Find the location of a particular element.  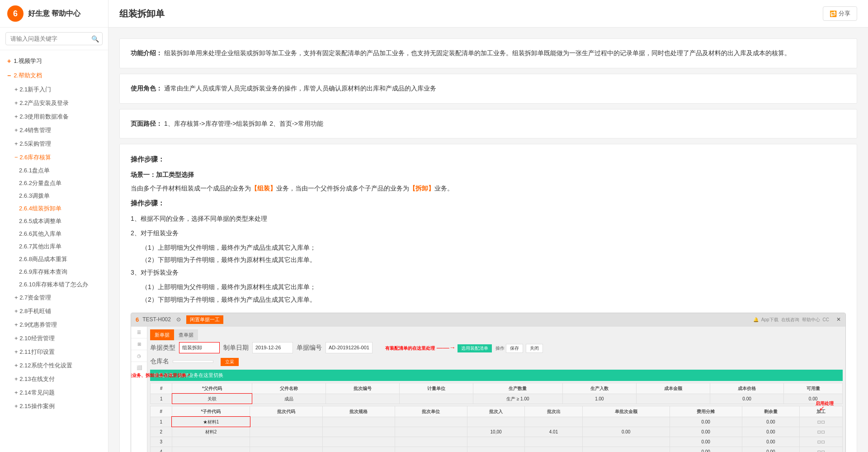

tab-find-doc: 查单据 is located at coordinates (186, 335).